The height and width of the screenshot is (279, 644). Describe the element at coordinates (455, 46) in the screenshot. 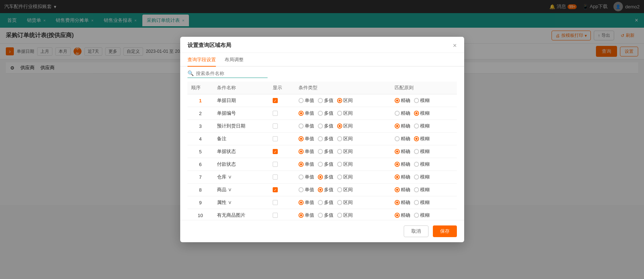

I see `dialog-close-btn: ×` at that location.